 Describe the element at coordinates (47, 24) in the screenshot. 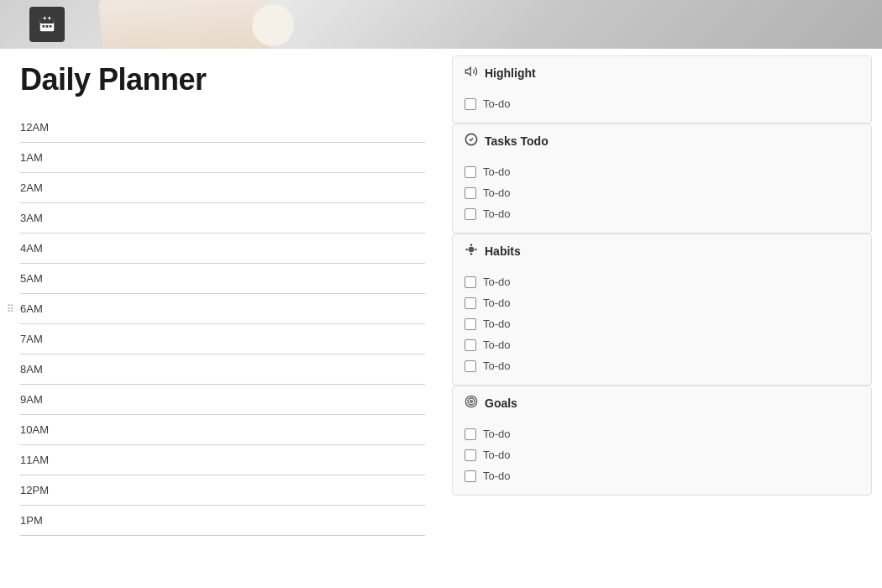

I see `calendar-app-icon` at that location.